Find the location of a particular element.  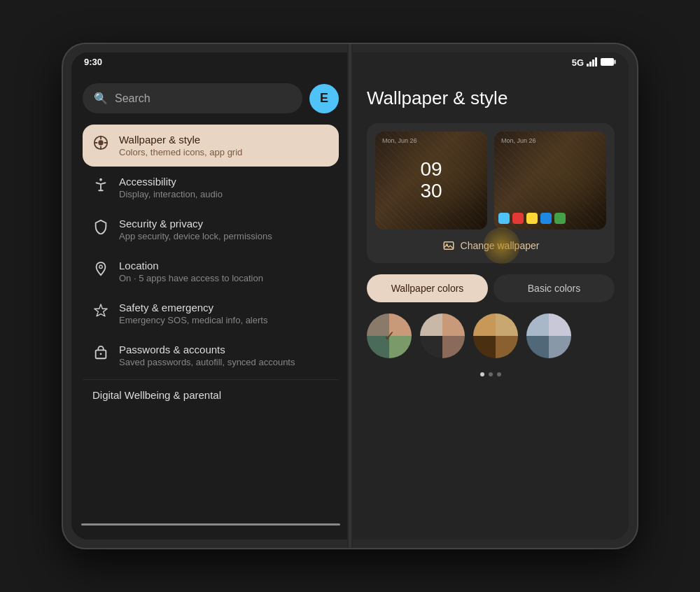

scroll-indicator is located at coordinates (211, 525).